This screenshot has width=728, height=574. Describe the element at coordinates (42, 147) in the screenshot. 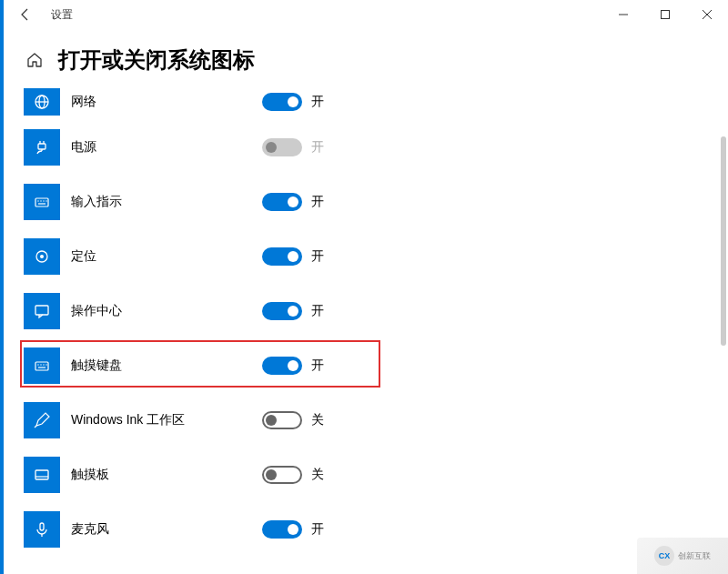

I see `power-cord-icon` at that location.